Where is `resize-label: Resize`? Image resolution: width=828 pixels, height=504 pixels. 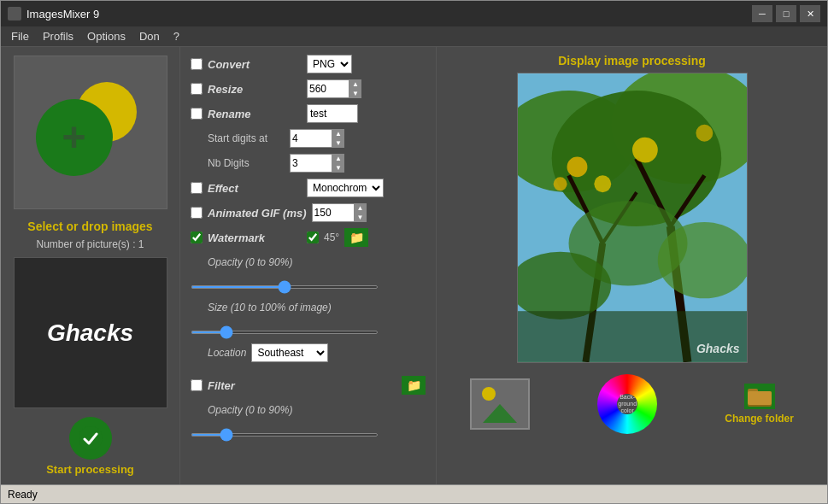
resize-label: Resize is located at coordinates (255, 89).